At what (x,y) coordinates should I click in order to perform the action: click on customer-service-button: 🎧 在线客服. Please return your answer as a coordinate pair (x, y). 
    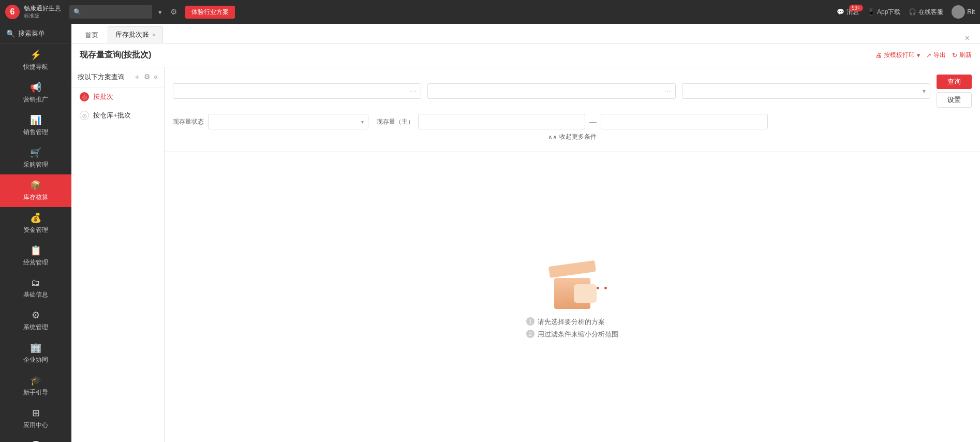
    Looking at the image, I should click on (926, 12).